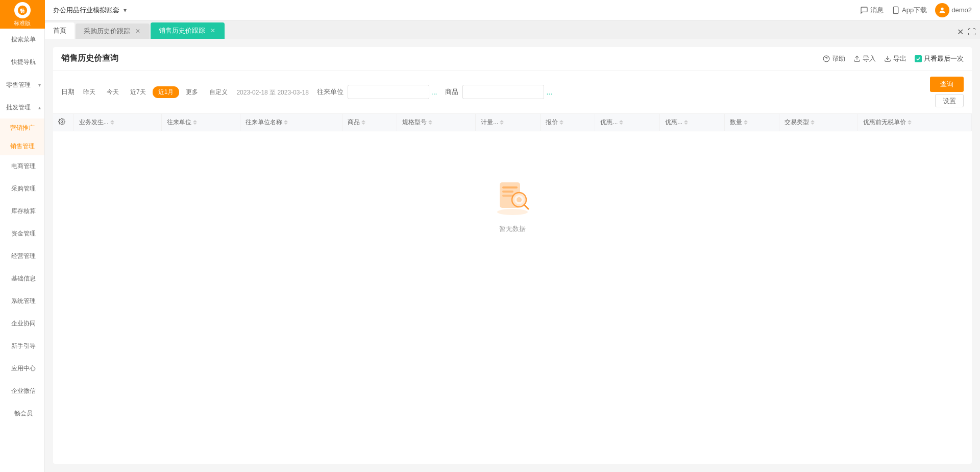 This screenshot has height=472, width=980. Describe the element at coordinates (752, 123) in the screenshot. I see `th-qty: 数量` at that location.